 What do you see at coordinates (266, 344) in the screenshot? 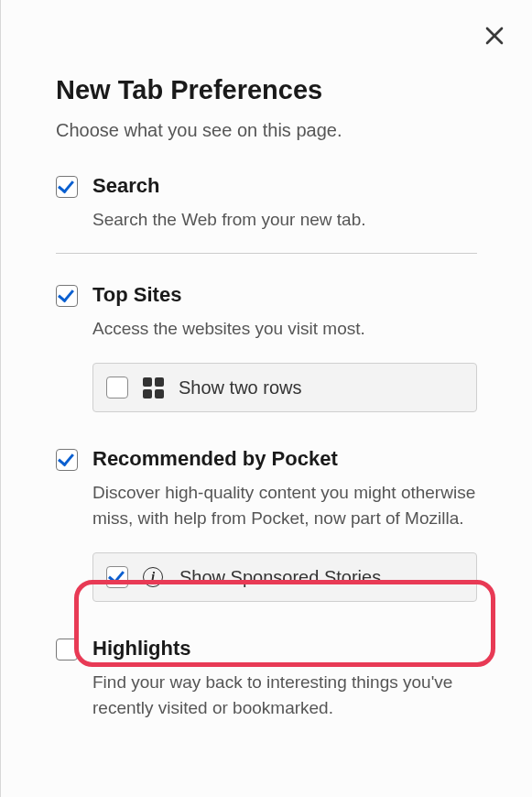
I see `section-top-sites: Top Sites Access the websites you visit …` at bounding box center [266, 344].